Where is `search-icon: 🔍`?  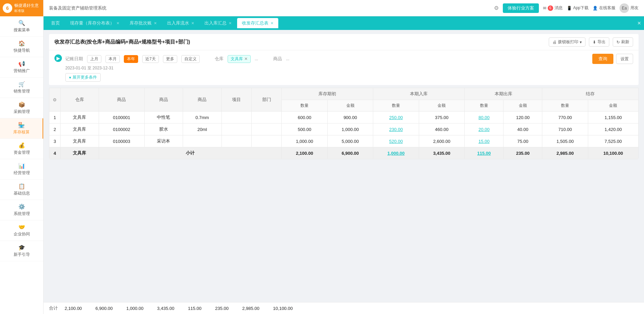 search-icon: 🔍 is located at coordinates (22, 23).